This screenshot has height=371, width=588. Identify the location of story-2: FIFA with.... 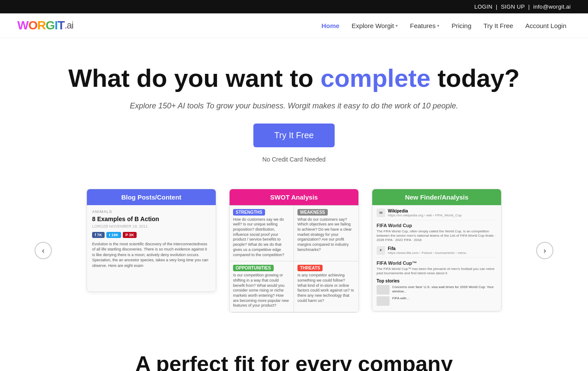
(437, 301).